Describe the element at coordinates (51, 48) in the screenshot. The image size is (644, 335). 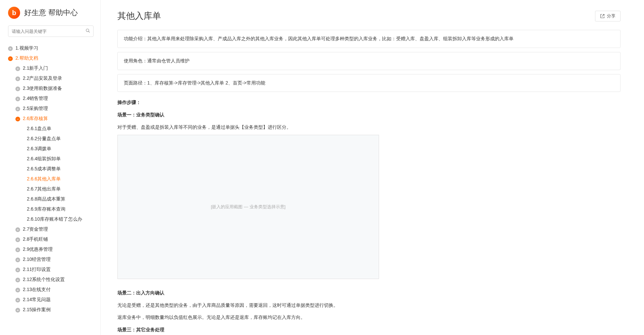
I see `nav-item-video: +1.视频学习` at that location.